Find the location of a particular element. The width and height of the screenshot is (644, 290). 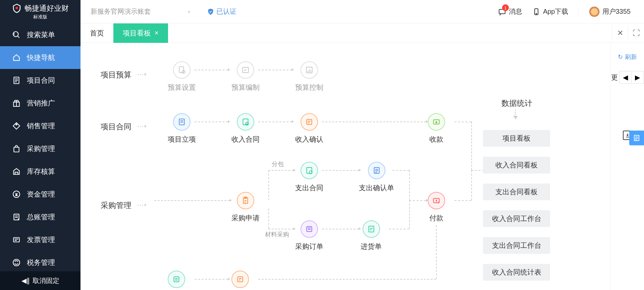

unpin-button: ◀∥ 取消固定 is located at coordinates (40, 281).